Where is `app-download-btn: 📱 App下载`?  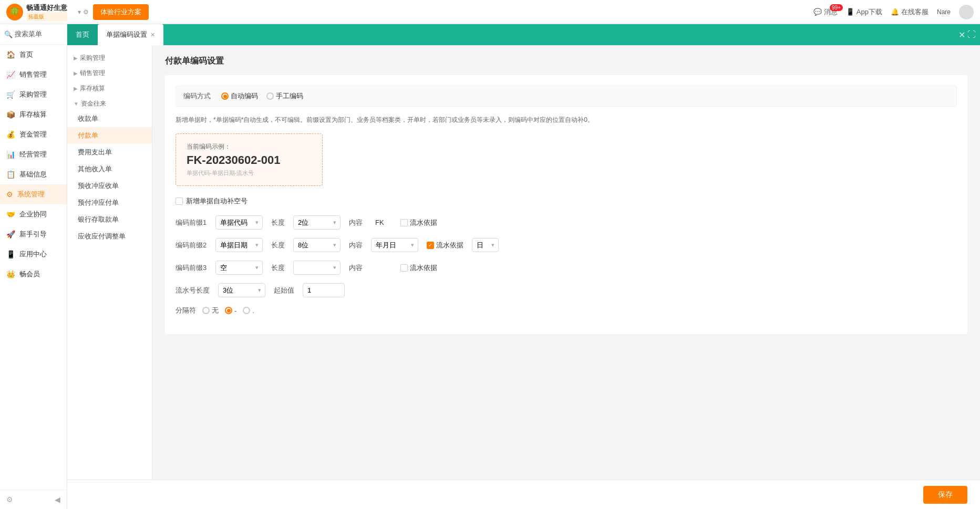 app-download-btn: 📱 App下载 is located at coordinates (864, 12).